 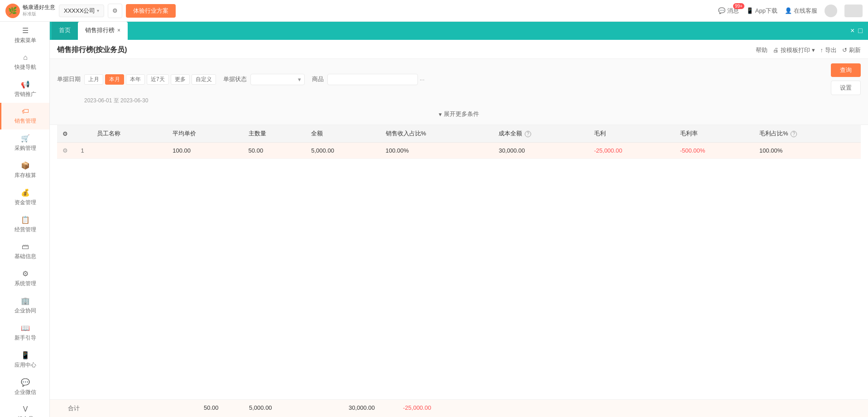 What do you see at coordinates (459, 79) in the screenshot?
I see `filter-row-1: 单据日期 上月 本月 本年 近7天 更多 自定义 单据状态` at bounding box center [459, 79].